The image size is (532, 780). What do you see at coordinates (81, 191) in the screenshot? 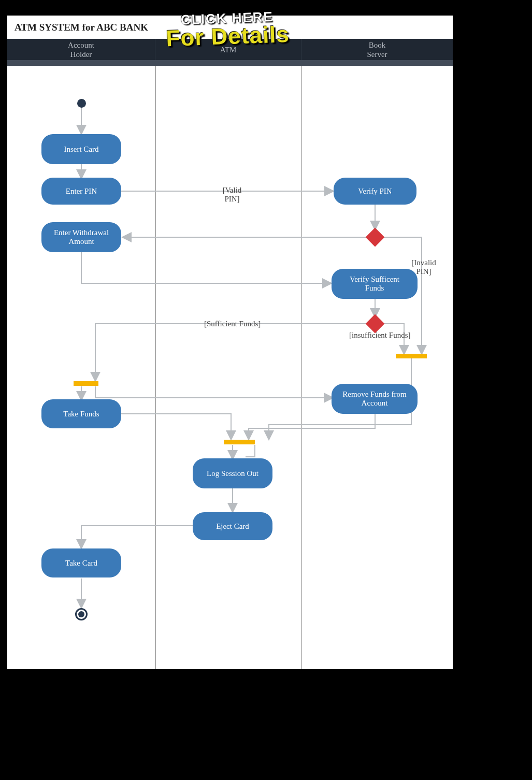
I see `activity-enter-pin: Enter PIN` at bounding box center [81, 191].